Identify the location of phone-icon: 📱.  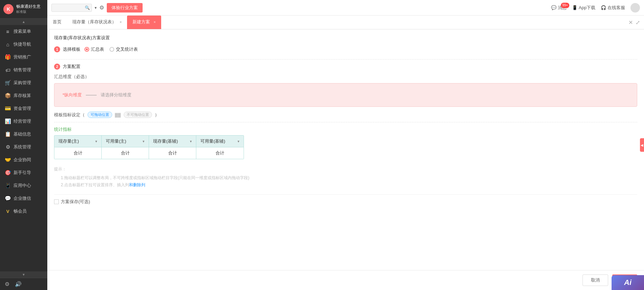
(8, 186).